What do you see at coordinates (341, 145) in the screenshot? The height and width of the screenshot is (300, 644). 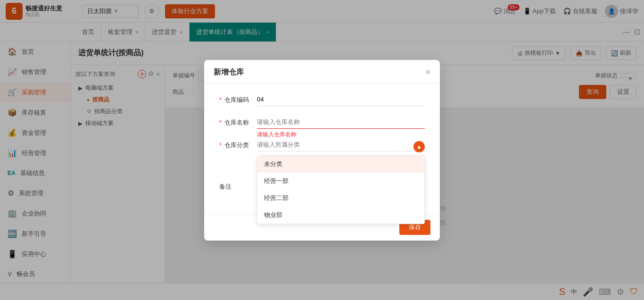 I see `category-input` at bounding box center [341, 145].